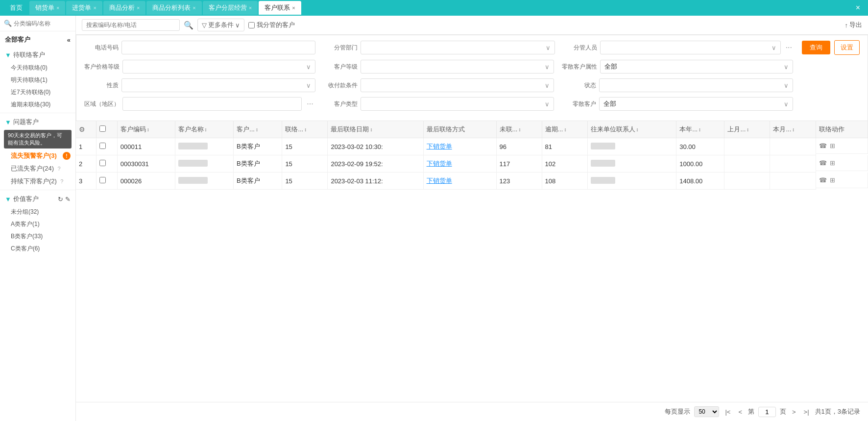  What do you see at coordinates (250, 8) in the screenshot?
I see `close-tab-customer-tier: ×` at bounding box center [250, 8].